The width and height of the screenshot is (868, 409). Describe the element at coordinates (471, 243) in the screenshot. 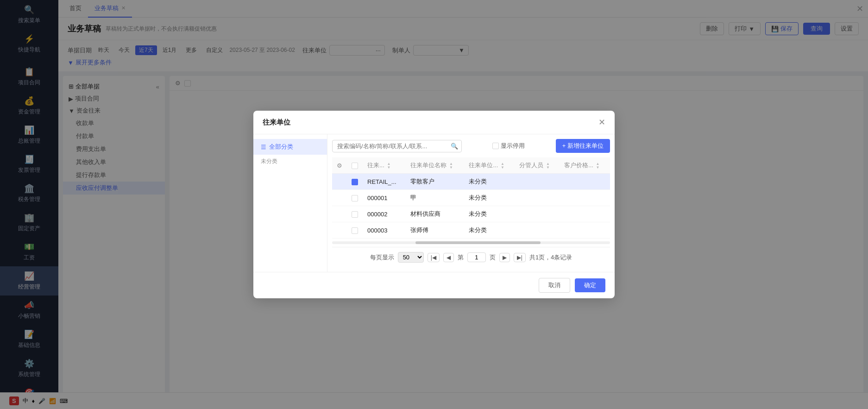

I see `table-scrollbar-track` at that location.